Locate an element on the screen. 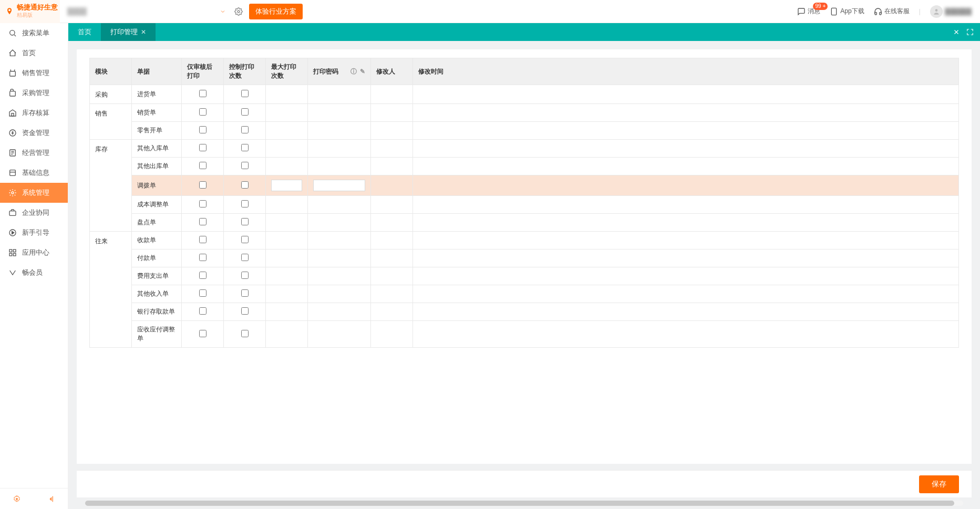 The width and height of the screenshot is (980, 509). experience-button: 体验行业方案 is located at coordinates (276, 12).